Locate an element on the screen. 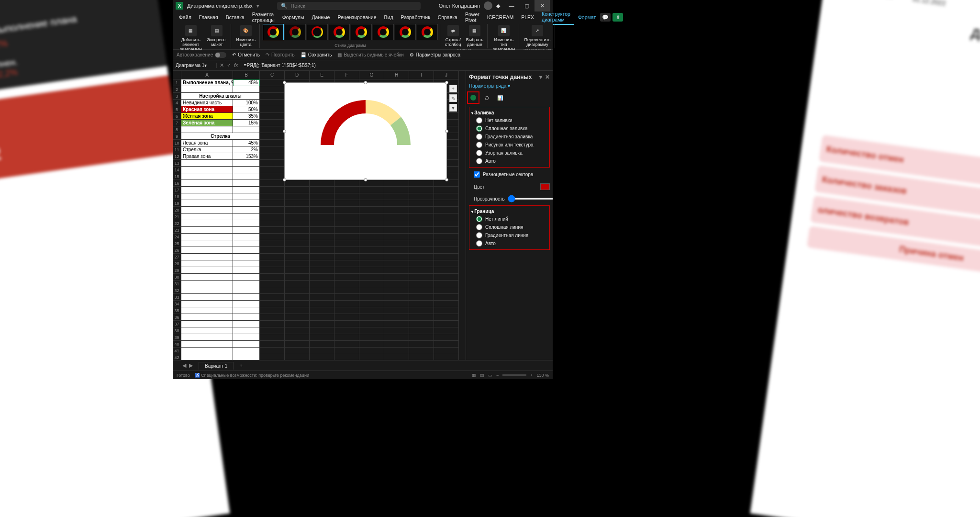  cell-B5: 50% is located at coordinates (246, 110).